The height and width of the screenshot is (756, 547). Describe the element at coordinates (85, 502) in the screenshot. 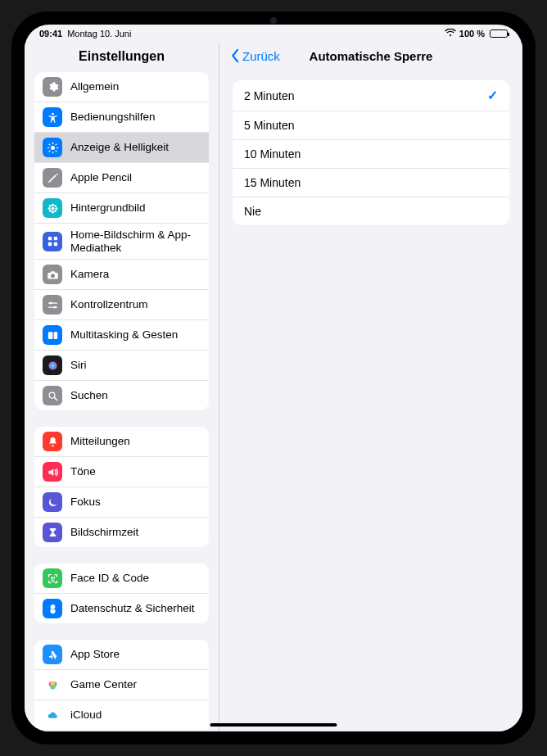

I see `sidebar-item-label: Fokus` at that location.